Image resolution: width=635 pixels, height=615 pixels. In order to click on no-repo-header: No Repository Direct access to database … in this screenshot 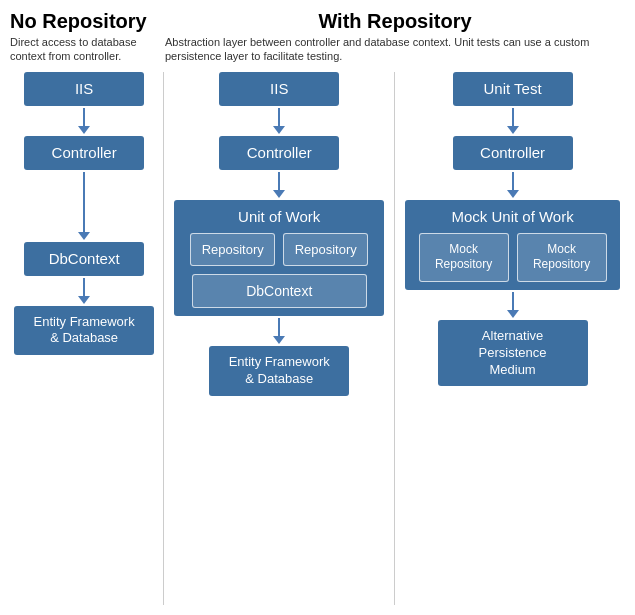, I will do `click(88, 37)`.